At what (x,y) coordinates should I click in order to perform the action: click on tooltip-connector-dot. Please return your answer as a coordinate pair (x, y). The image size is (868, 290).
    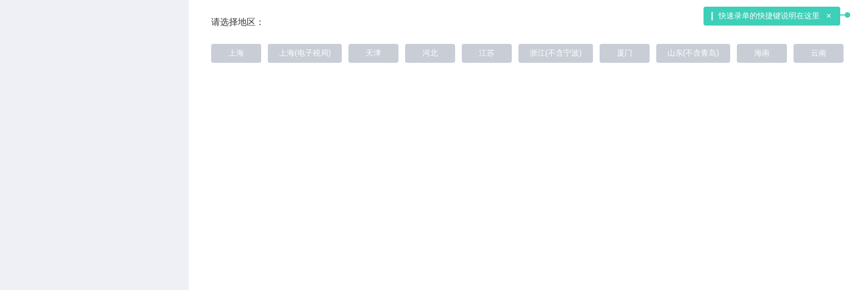
    Looking at the image, I should click on (847, 15).